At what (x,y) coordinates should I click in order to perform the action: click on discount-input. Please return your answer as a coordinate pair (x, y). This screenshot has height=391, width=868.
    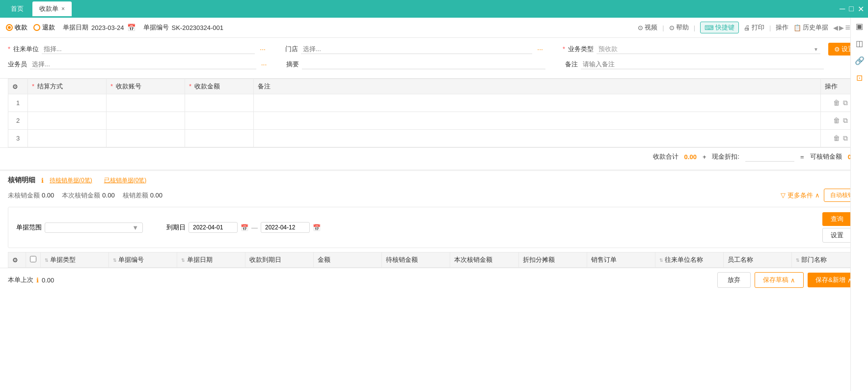
    Looking at the image, I should click on (770, 157).